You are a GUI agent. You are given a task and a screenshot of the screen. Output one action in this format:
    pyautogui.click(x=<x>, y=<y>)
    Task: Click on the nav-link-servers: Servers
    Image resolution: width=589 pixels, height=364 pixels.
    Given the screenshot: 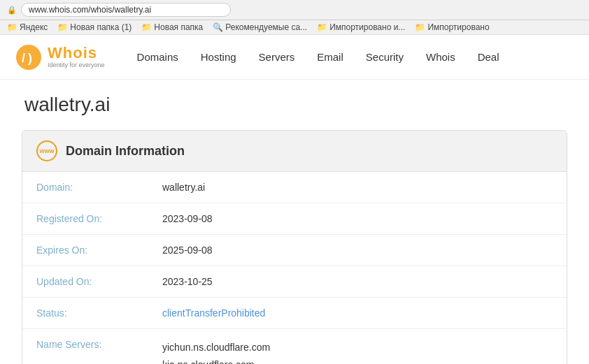 What is the action you would take?
    pyautogui.click(x=277, y=57)
    